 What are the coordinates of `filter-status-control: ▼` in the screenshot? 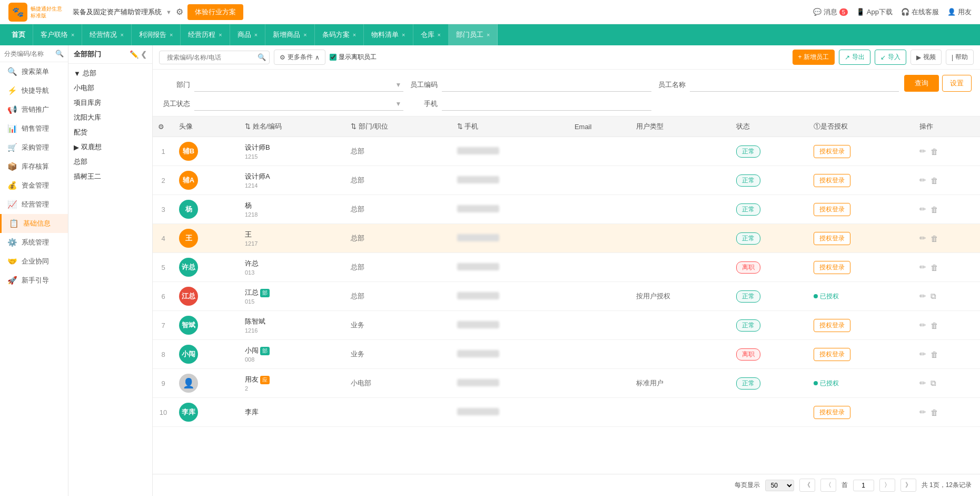 It's located at (299, 104).